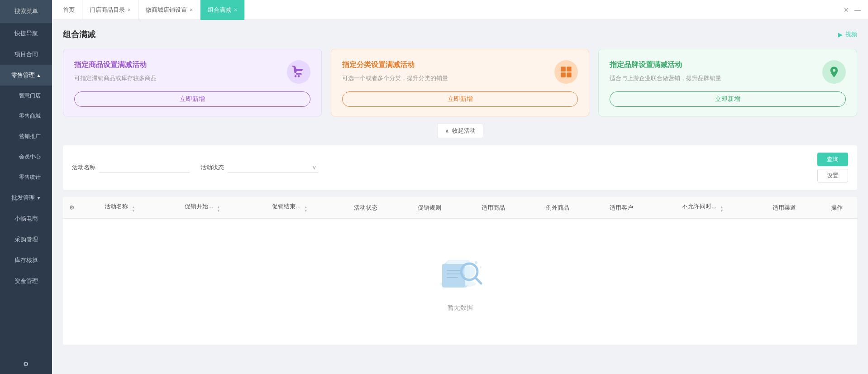 This screenshot has width=868, height=374. I want to click on table-settings-icon: ⚙, so click(72, 207).